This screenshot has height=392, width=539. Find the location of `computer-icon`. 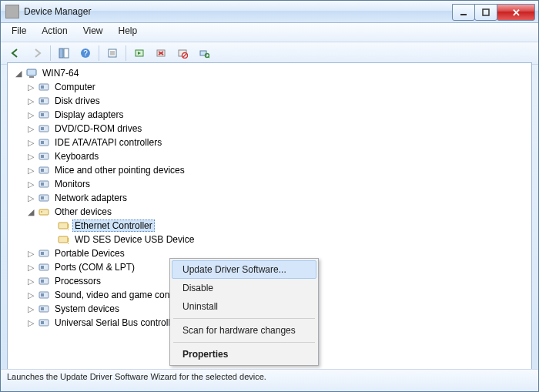

computer-icon is located at coordinates (44, 87).